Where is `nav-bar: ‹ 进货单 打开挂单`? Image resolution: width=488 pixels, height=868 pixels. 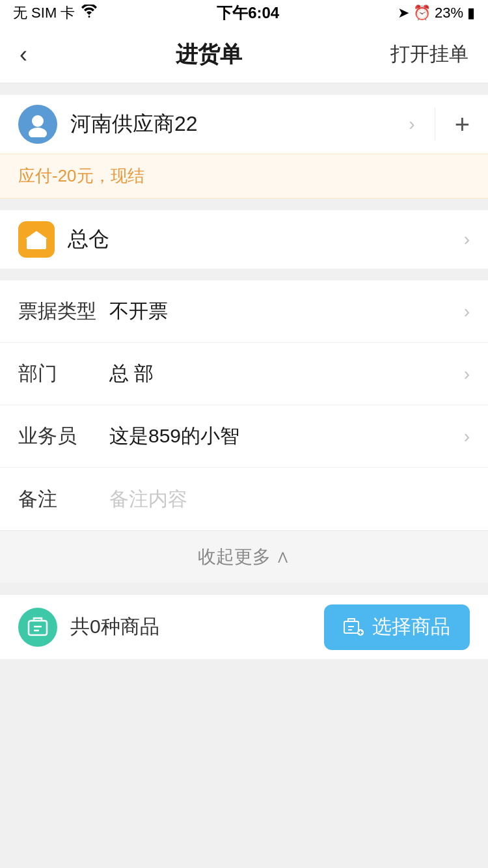 nav-bar: ‹ 进货单 打开挂单 is located at coordinates (244, 55).